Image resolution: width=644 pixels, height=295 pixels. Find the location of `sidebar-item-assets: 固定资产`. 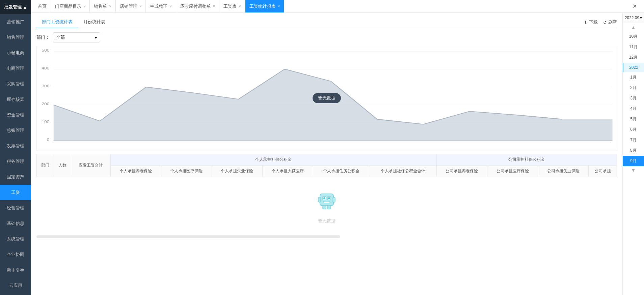

sidebar-item-assets: 固定资产 is located at coordinates (16, 177).